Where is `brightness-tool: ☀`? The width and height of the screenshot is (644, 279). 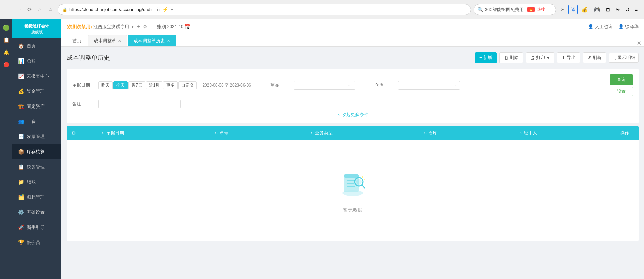 brightness-tool: ☀ is located at coordinates (618, 10).